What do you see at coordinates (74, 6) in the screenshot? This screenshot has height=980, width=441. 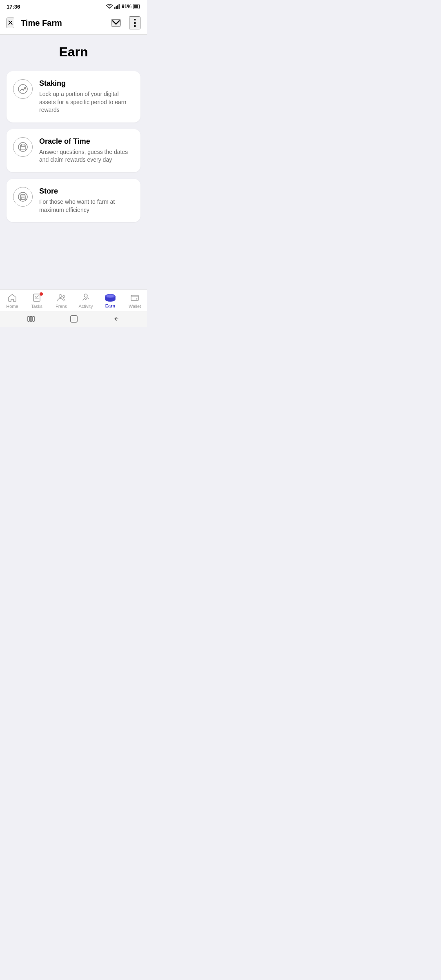 I see `status-bar: 17:36 91%` at bounding box center [74, 6].